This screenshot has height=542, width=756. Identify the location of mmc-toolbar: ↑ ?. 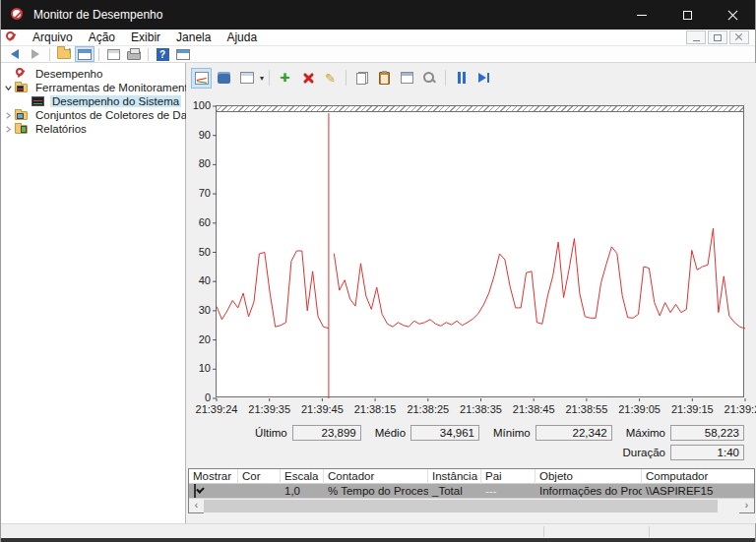
(378, 55).